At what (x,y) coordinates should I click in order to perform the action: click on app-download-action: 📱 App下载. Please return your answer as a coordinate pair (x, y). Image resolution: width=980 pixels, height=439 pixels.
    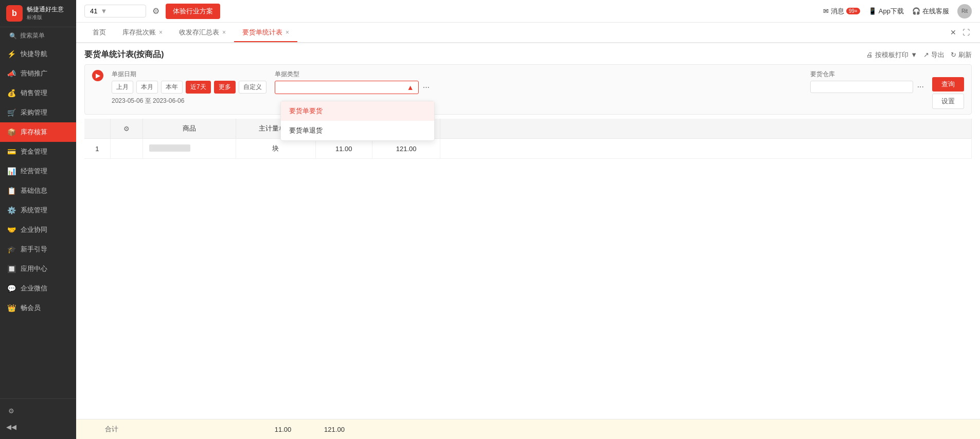
    Looking at the image, I should click on (886, 11).